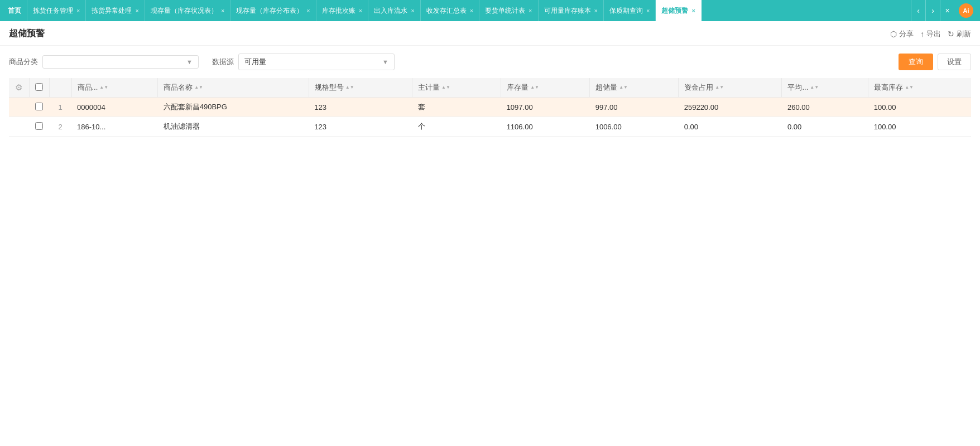 The image size is (980, 446). Describe the element at coordinates (568, 11) in the screenshot. I see `nav-tab-label: 可用量库存账本` at that location.